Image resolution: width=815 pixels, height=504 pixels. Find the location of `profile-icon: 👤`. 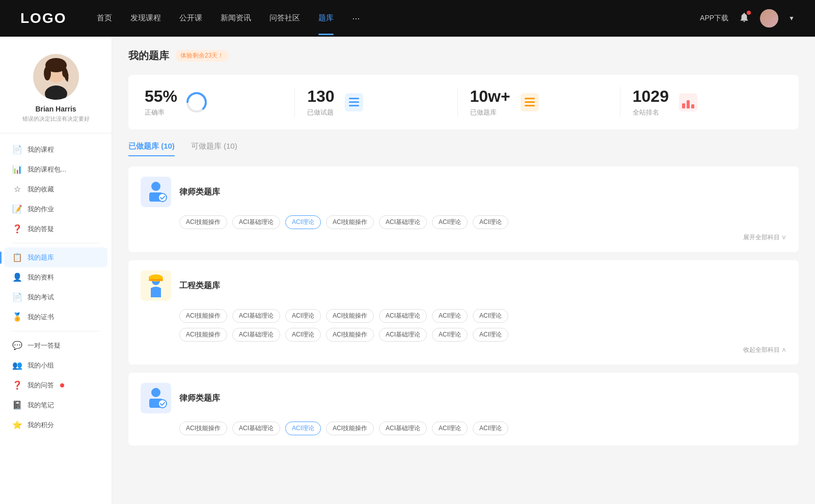

profile-icon: 👤 is located at coordinates (17, 277).